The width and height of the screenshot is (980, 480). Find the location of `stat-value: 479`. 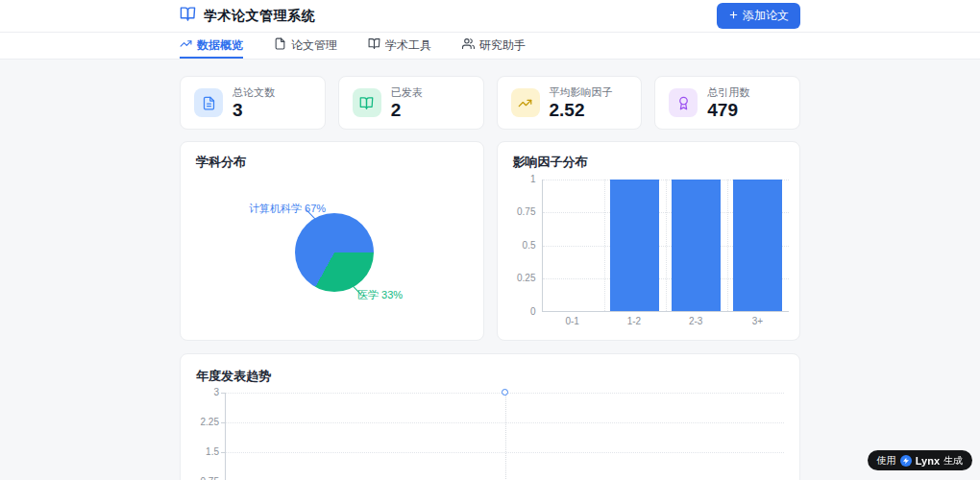

stat-value: 479 is located at coordinates (728, 110).